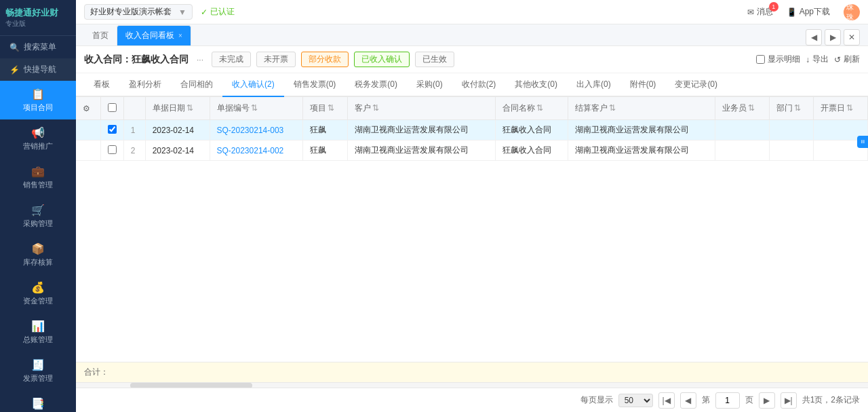 Image resolution: width=868 pixels, height=412 pixels. Describe the element at coordinates (852, 37) in the screenshot. I see `tab-close-button: ✕` at that location.